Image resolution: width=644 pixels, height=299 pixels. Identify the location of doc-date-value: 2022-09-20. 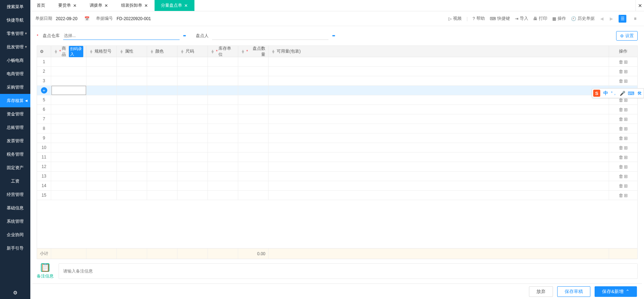
(66, 19).